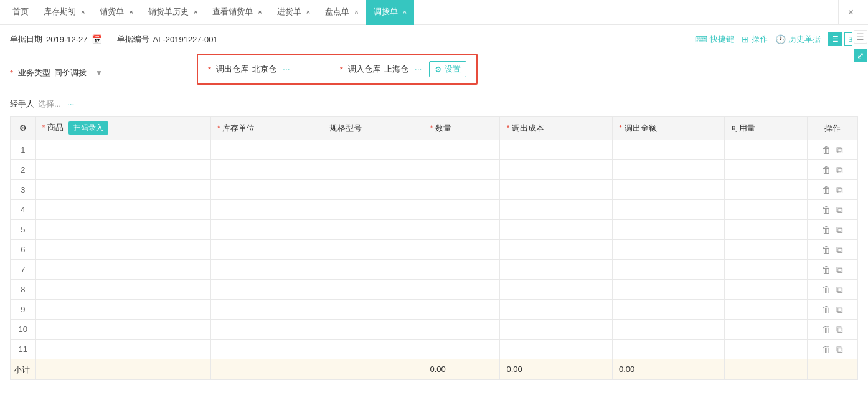  I want to click on handler-more-button: ···, so click(71, 104).